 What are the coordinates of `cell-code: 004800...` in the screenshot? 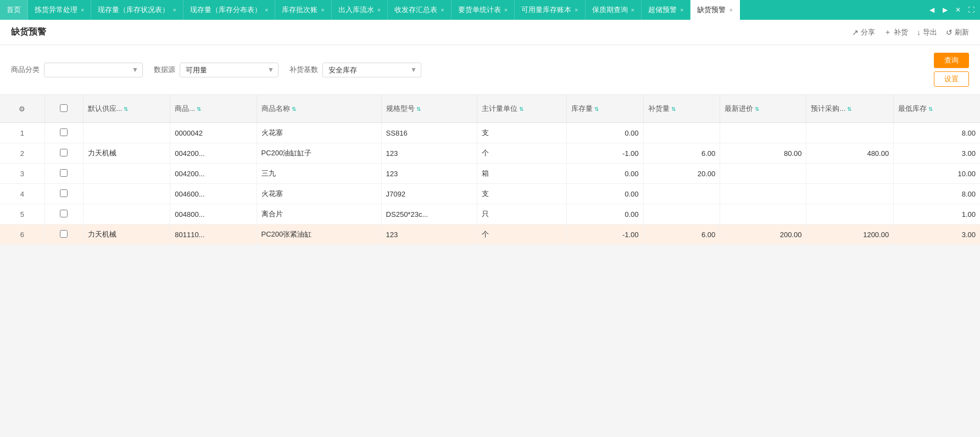 It's located at (213, 214).